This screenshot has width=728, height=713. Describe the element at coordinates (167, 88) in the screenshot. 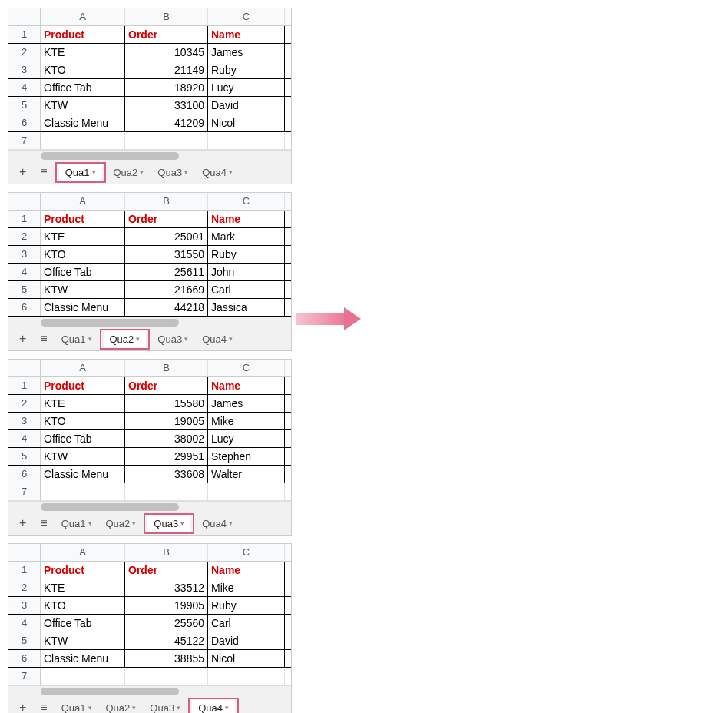

I see `cell-order: 18920` at that location.